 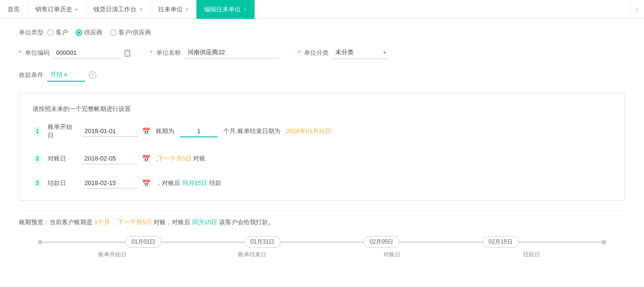 What do you see at coordinates (144, 242) in the screenshot?
I see `timeline-node-1: 01月01日` at bounding box center [144, 242].